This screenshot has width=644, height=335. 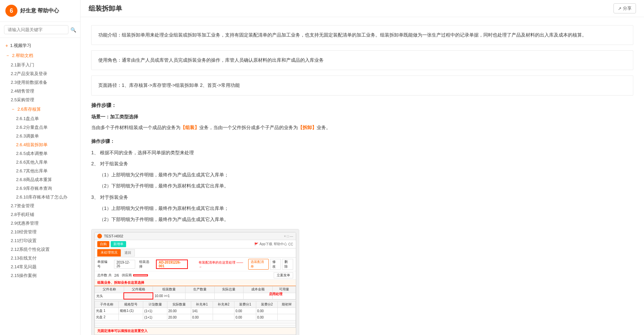 I want to click on sidebar: 6 好生意 帮助中心 🔍 + 1.视频学习 － 2.帮助文档 2.1新手入门 2…, so click(x=40, y=168).